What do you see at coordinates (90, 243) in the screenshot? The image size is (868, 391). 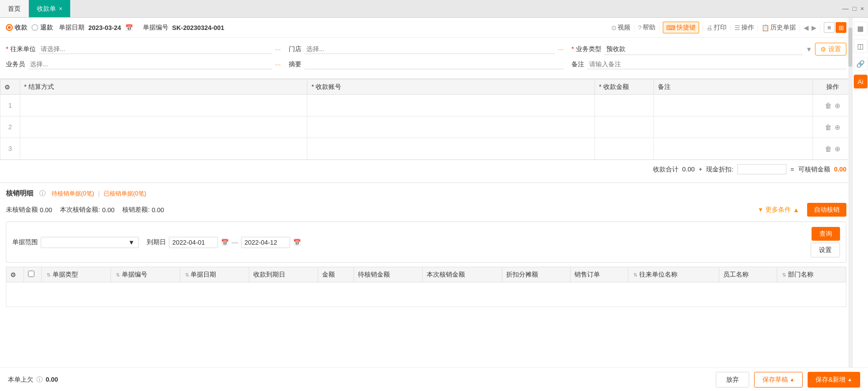 I see `range-select: ▼` at bounding box center [90, 243].